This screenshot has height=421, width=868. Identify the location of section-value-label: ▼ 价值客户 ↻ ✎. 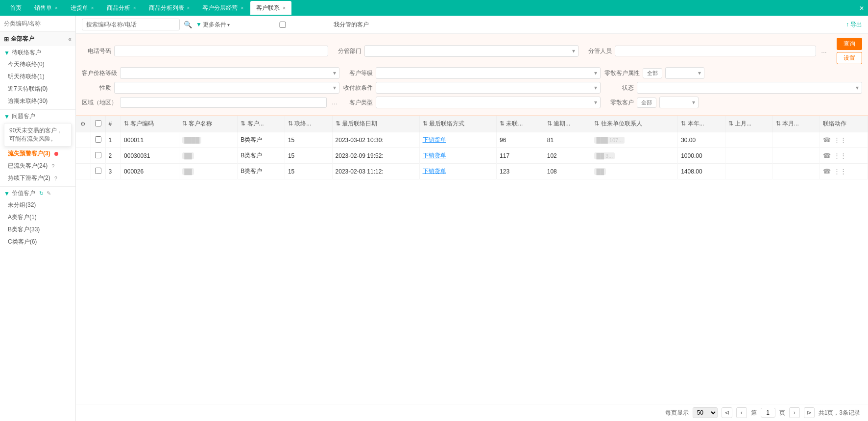
(38, 193).